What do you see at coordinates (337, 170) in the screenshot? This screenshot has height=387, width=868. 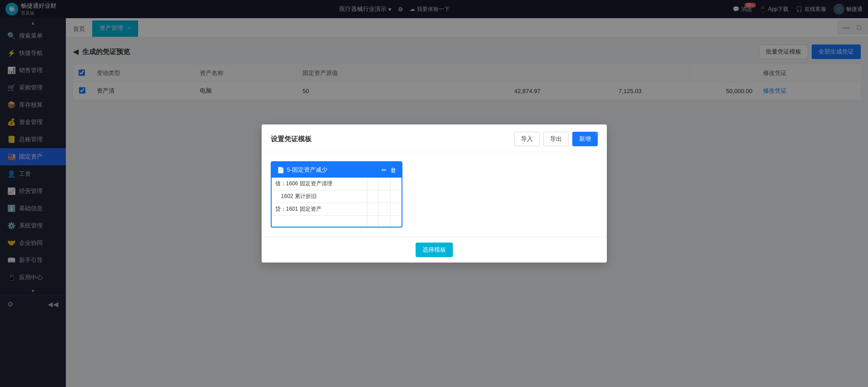 I see `template-card-header: 📄 5-固定资产减少 ✏ 🗑` at bounding box center [337, 170].